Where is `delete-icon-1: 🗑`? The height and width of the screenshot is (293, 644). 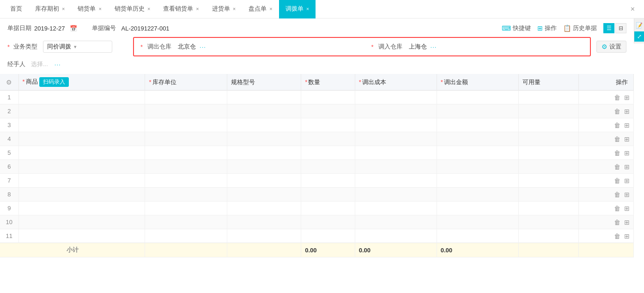
delete-icon-1: 🗑 is located at coordinates (617, 98).